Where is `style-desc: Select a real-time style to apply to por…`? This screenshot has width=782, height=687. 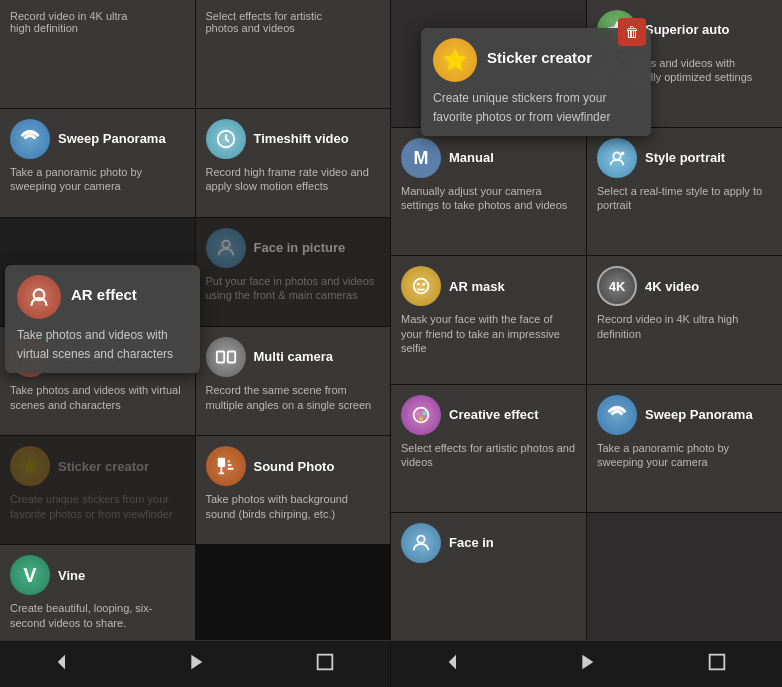 style-desc: Select a real-time style to apply to por… is located at coordinates (684, 198).